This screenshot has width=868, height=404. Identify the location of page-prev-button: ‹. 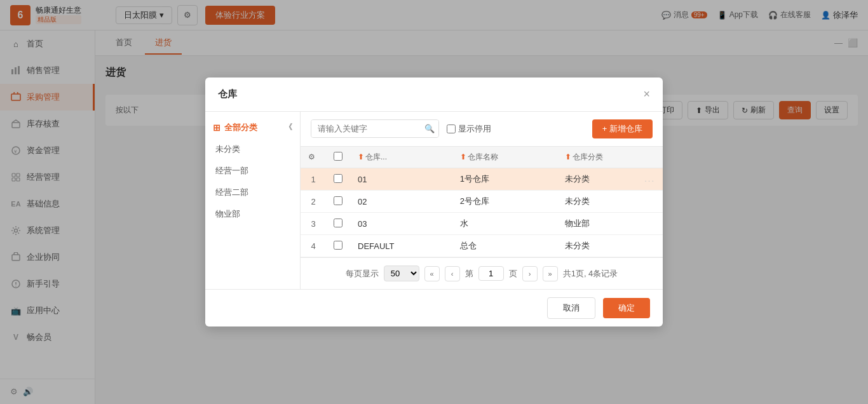
(452, 274).